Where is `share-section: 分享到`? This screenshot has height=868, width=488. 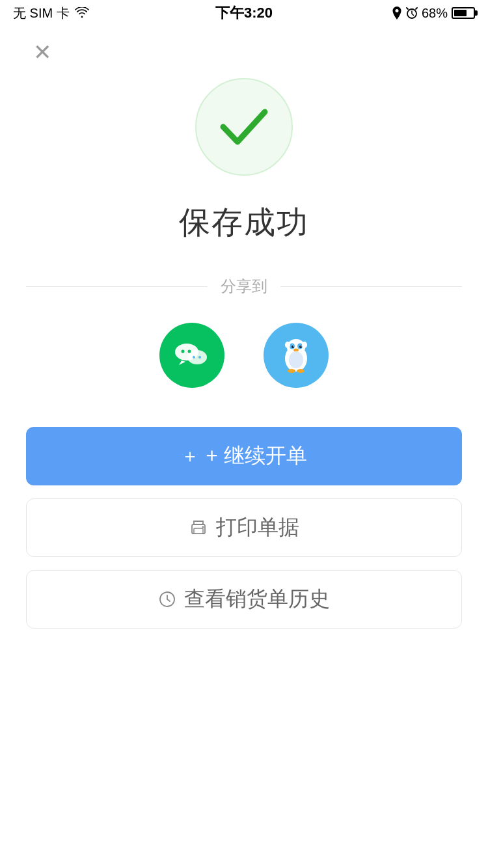
share-section: 分享到 is located at coordinates (244, 332).